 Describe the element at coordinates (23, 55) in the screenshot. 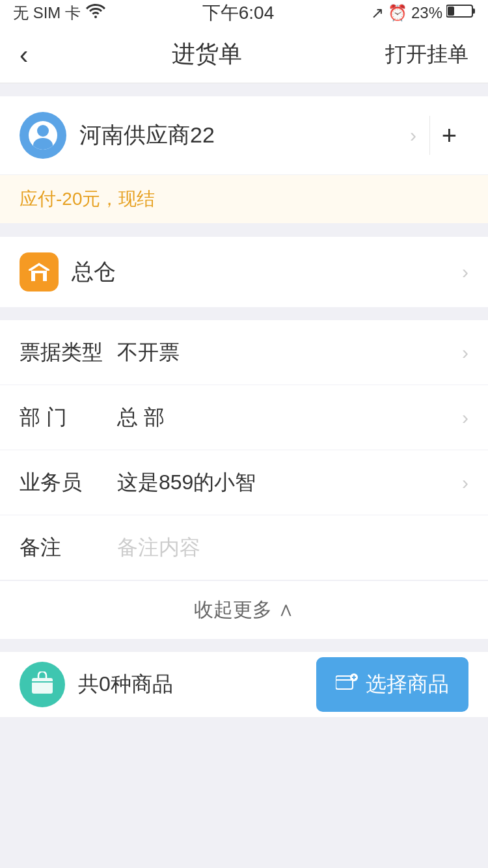

I see `back-button: ‹` at that location.